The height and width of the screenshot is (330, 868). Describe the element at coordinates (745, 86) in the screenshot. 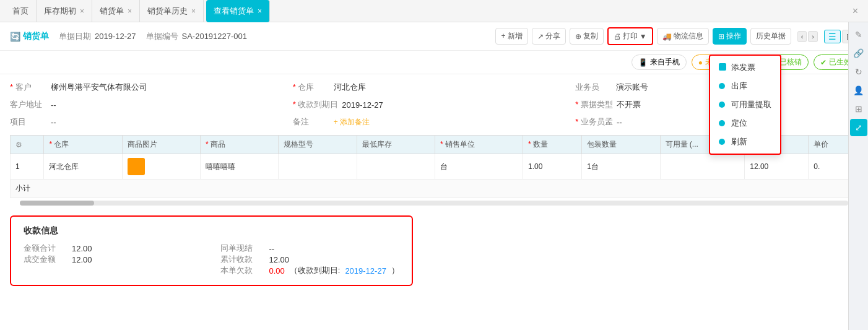

I see `outbound-item: 出库` at that location.